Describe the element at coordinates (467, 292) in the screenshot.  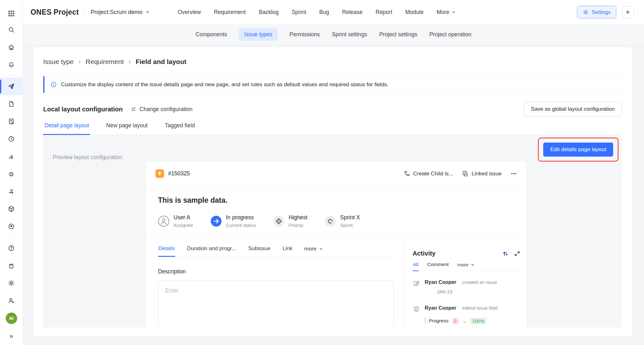
I see `activity-date: JAN 23` at that location.